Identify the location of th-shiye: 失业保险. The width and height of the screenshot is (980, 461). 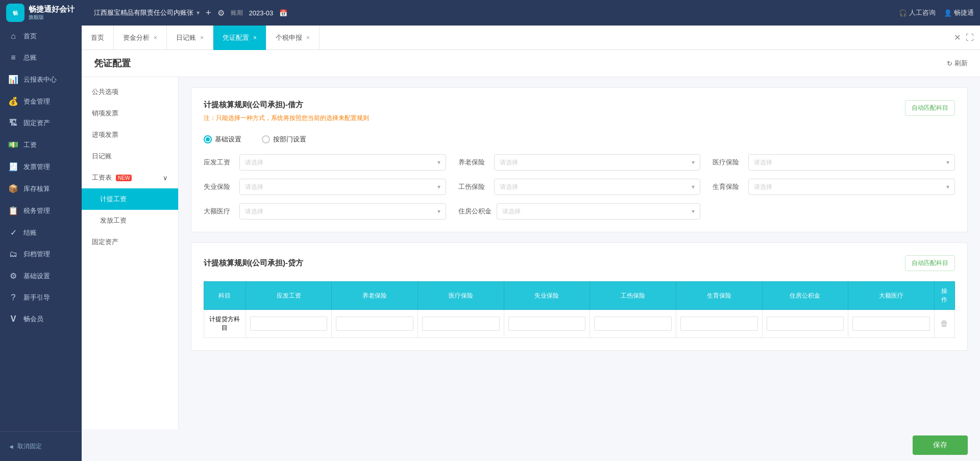
(547, 296).